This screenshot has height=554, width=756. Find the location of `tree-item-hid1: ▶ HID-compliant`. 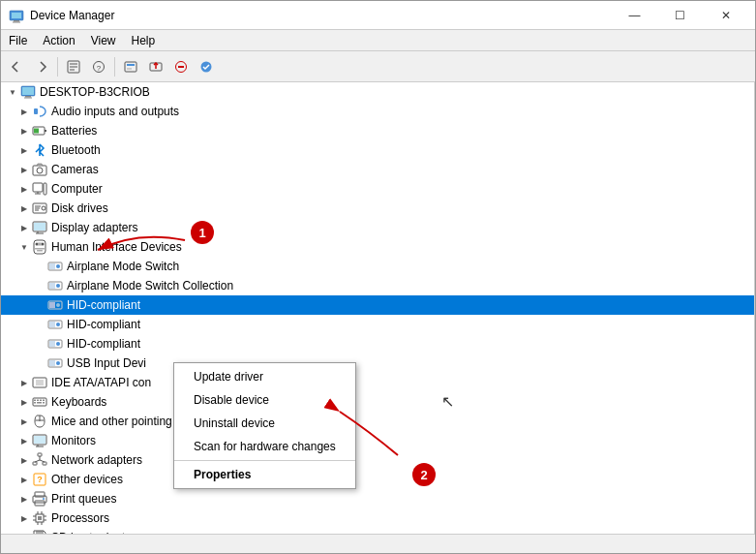

tree-item-hid1: ▶ HID-compliant is located at coordinates (378, 305).